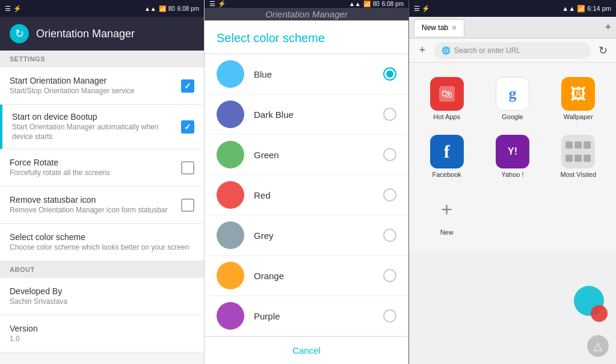 This screenshot has width=616, height=364. Describe the element at coordinates (390, 74) in the screenshot. I see `radio-blue` at that location.